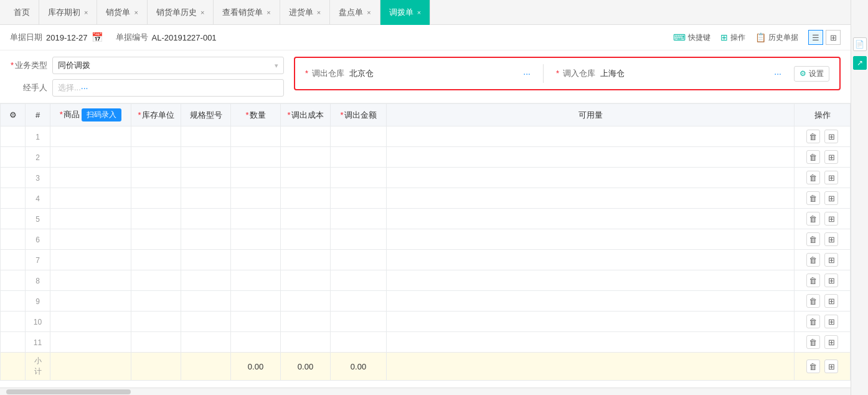 This screenshot has width=868, height=395. What do you see at coordinates (813, 342) in the screenshot?
I see `delete-row-button-10: 🗑` at bounding box center [813, 342].